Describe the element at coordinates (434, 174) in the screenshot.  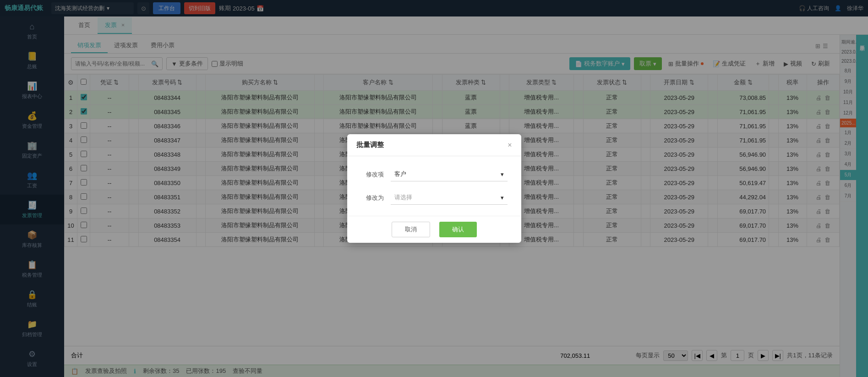
I see `modal-row-item: 修改项 客户 ▾` at that location.